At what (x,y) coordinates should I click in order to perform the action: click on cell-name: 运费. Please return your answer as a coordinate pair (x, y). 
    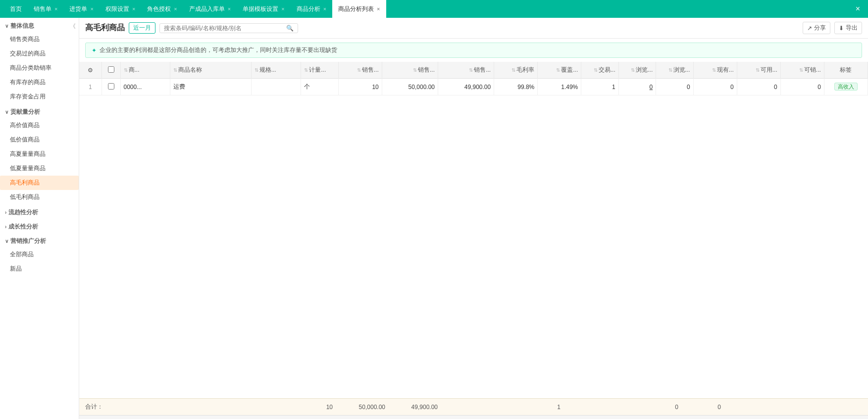
    Looking at the image, I should click on (211, 87).